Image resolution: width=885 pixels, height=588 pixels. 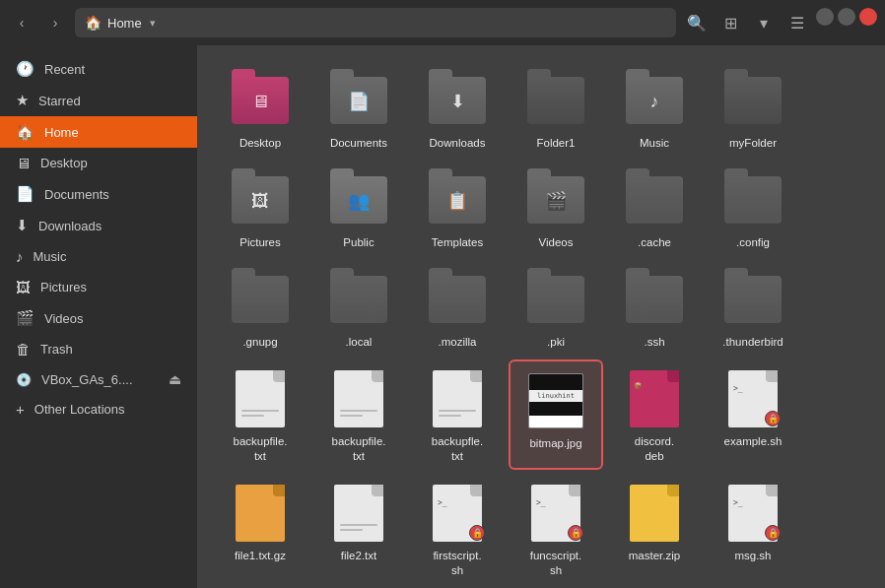 What do you see at coordinates (359, 307) in the screenshot?
I see `file-item-local: .local` at bounding box center [359, 307].